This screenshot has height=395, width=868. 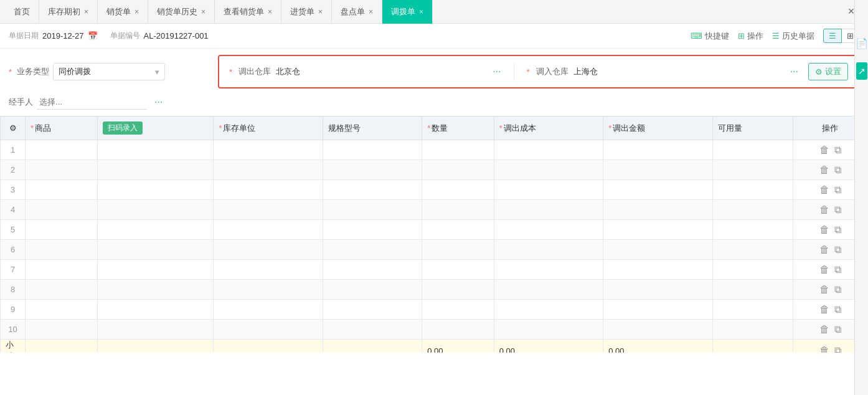 What do you see at coordinates (68, 12) in the screenshot?
I see `tab-inventory-init: 库存期初 ×` at bounding box center [68, 12].